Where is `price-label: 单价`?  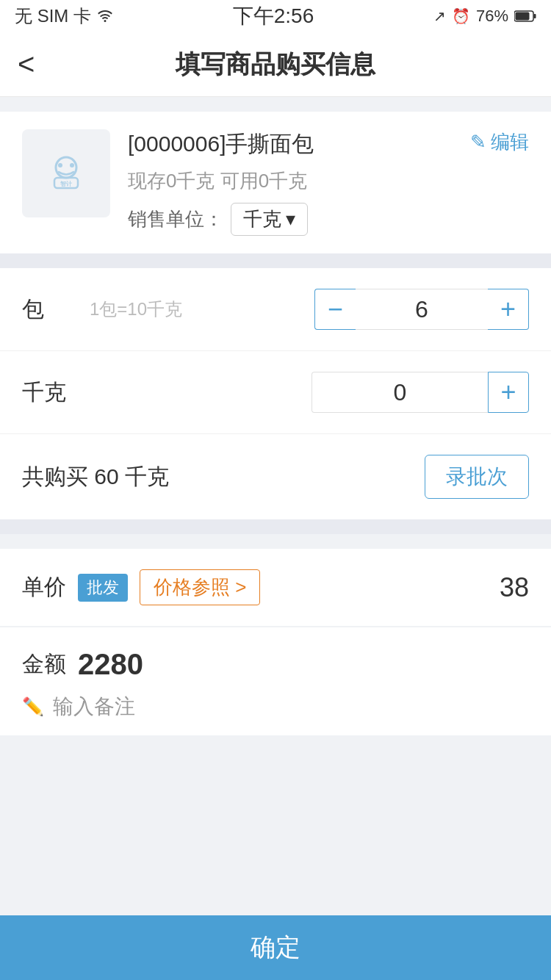
price-label: 单价 is located at coordinates (44, 588).